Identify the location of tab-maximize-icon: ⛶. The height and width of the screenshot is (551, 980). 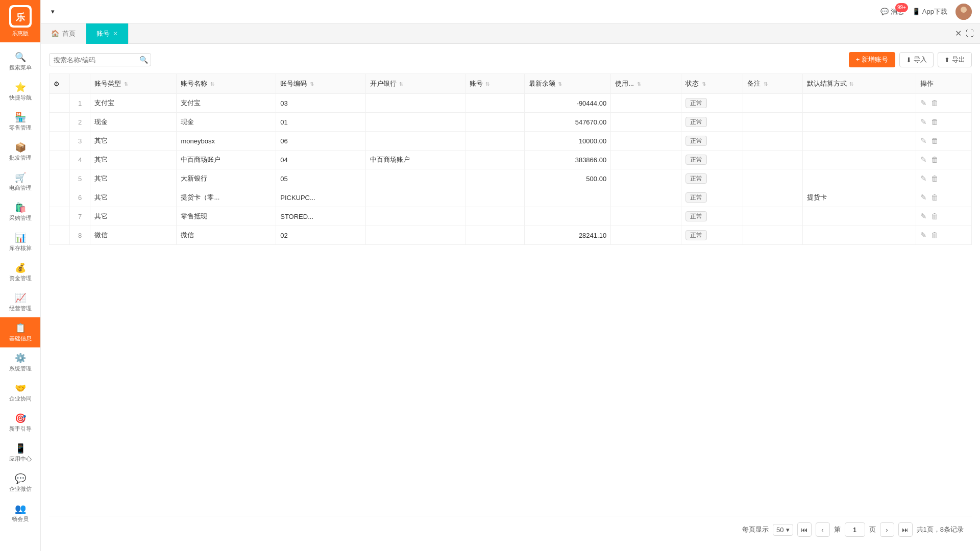
(970, 34).